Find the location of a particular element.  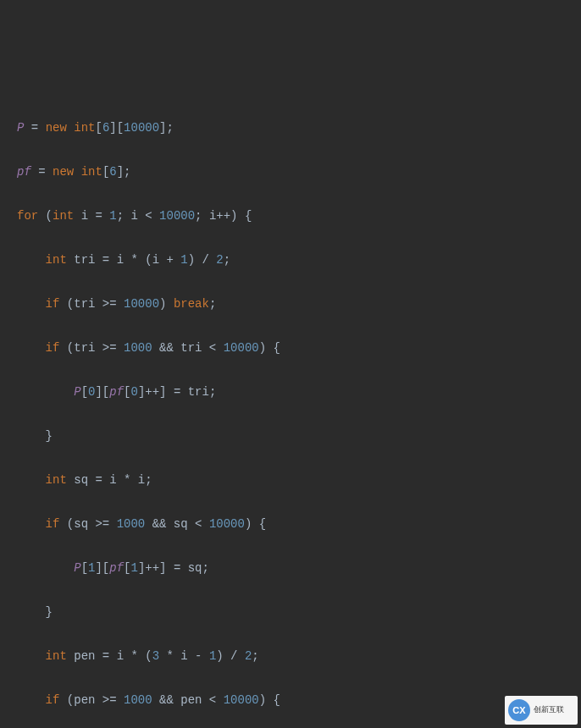

code-line: if (tri >= 1000 && tri < 10000) { is located at coordinates (299, 348).